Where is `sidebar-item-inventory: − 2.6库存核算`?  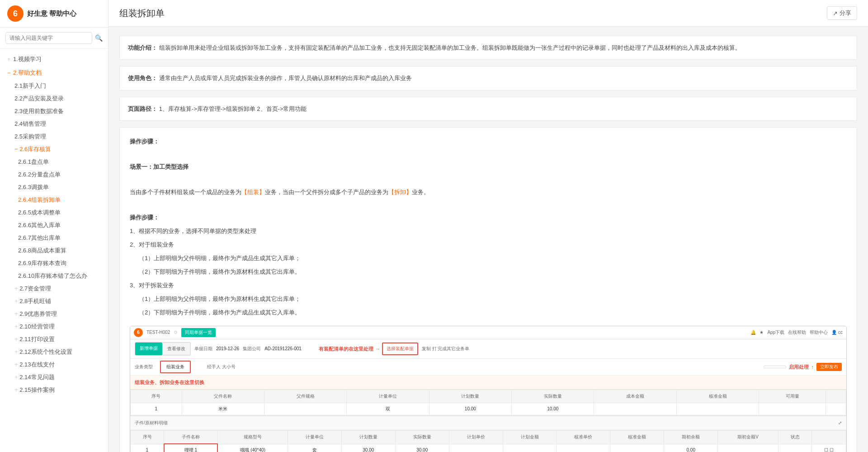
sidebar-item-inventory: − 2.6库存核算 is located at coordinates (54, 149).